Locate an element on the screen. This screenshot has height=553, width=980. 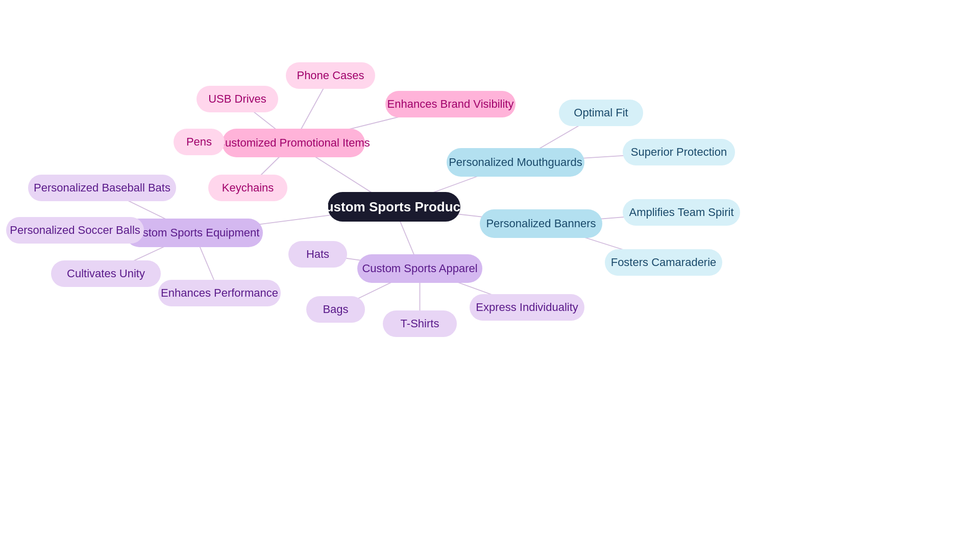
pens-node: Pens is located at coordinates (199, 142).